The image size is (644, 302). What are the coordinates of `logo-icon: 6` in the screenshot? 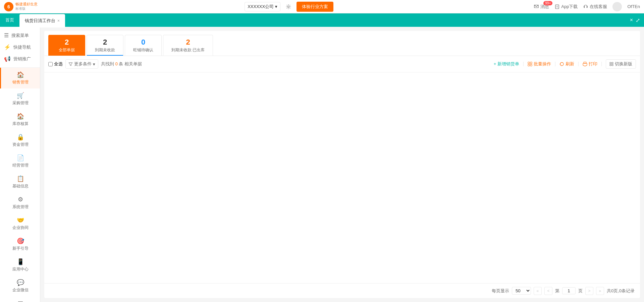 It's located at (9, 7).